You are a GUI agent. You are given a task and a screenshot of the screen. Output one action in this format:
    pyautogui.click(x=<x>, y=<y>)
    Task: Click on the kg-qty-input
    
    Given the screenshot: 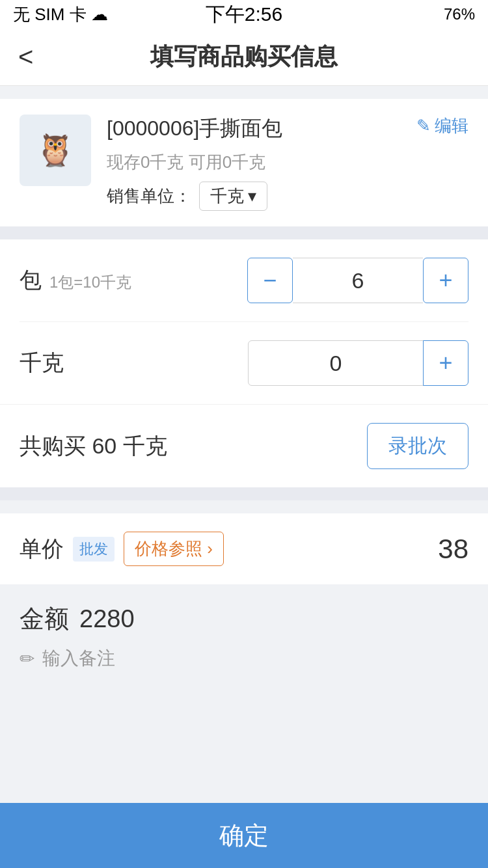 What is the action you would take?
    pyautogui.click(x=336, y=363)
    